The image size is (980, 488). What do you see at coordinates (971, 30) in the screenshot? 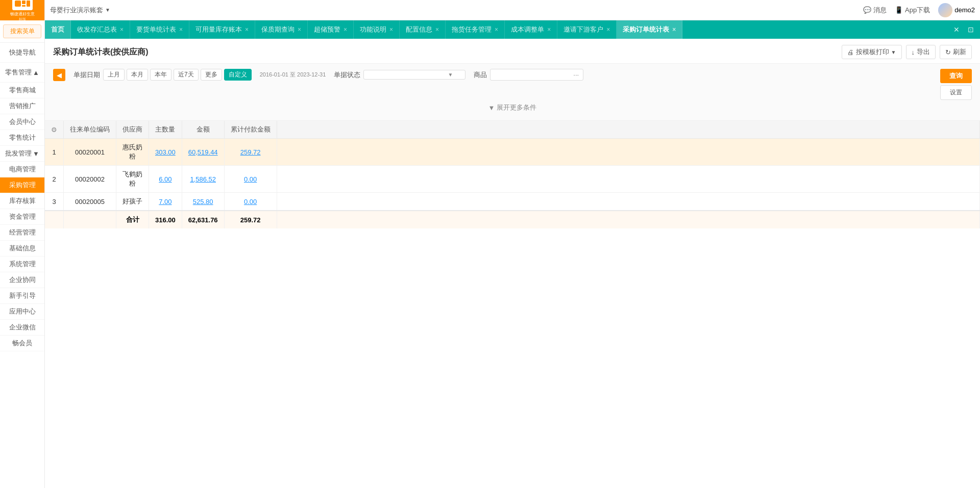
I see `tabbar-maximize-btn: ⊡` at bounding box center [971, 30].